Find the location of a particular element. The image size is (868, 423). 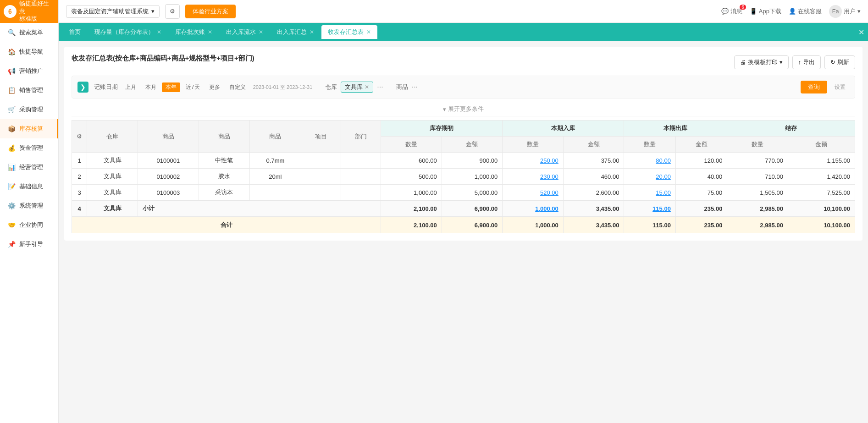

warehouse-tag-close: ✕ is located at coordinates (367, 87).